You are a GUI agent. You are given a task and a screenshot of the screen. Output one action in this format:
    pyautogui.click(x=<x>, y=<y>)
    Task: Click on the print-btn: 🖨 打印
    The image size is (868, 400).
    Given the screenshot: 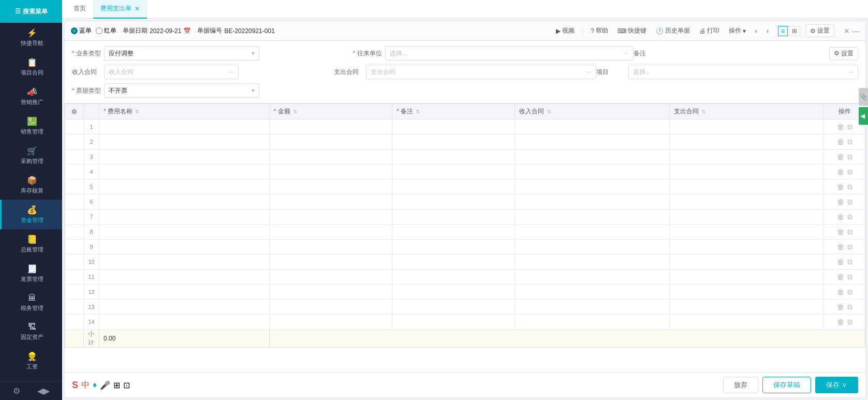 What is the action you would take?
    pyautogui.click(x=709, y=31)
    